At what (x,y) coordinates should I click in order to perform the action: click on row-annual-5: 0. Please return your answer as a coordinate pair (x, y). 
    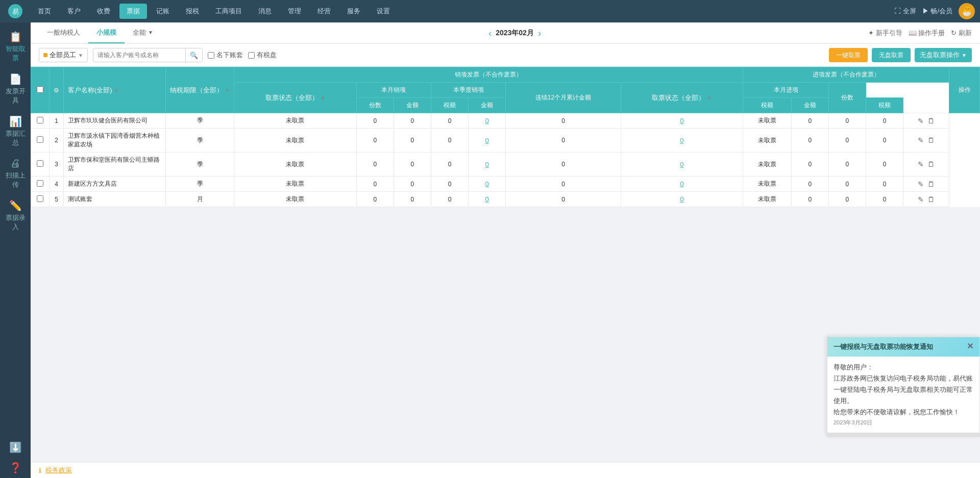
    Looking at the image, I should click on (682, 199).